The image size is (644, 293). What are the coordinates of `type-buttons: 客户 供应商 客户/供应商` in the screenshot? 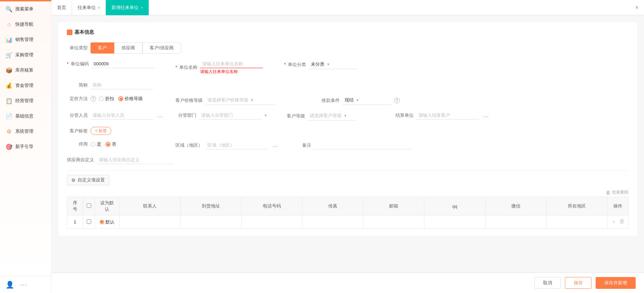 It's located at (136, 48).